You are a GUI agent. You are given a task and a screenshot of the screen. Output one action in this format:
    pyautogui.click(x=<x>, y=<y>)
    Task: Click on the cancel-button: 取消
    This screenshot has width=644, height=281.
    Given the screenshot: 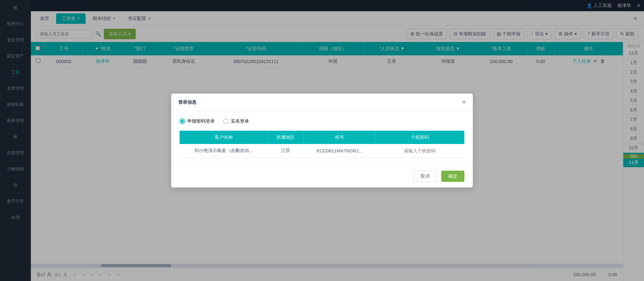 What is the action you would take?
    pyautogui.click(x=425, y=176)
    